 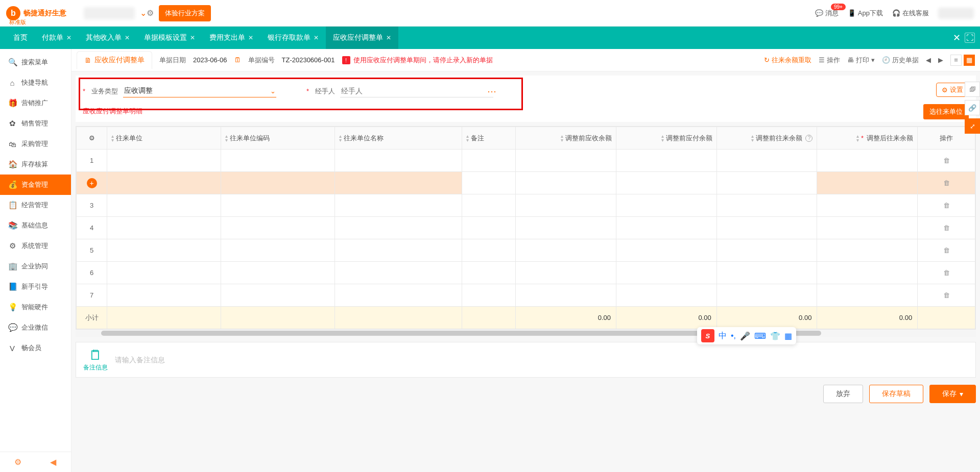 What do you see at coordinates (957, 38) in the screenshot?
I see `close-all-tabs-icon: ✕` at bounding box center [957, 38].